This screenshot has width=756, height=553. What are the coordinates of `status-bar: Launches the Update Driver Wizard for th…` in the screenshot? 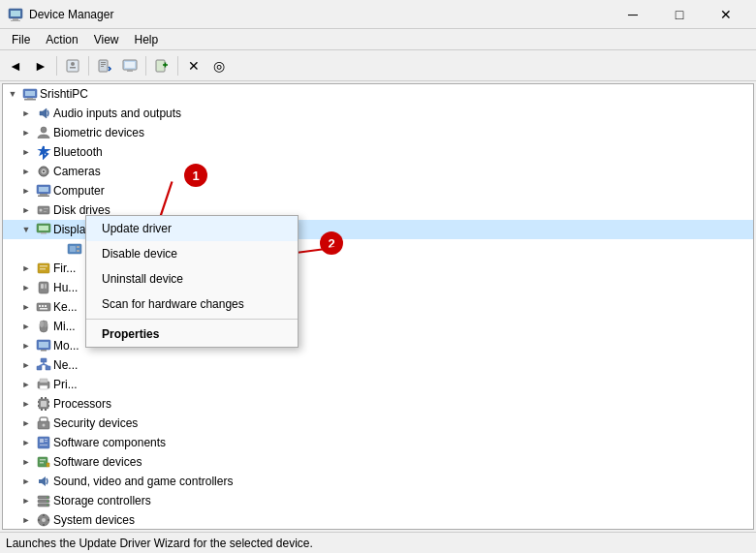 It's located at (378, 542).